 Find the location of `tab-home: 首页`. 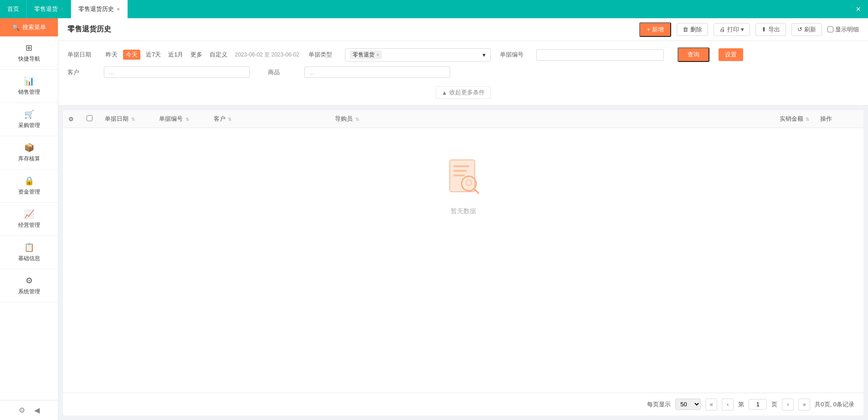

tab-home: 首页 is located at coordinates (14, 9).